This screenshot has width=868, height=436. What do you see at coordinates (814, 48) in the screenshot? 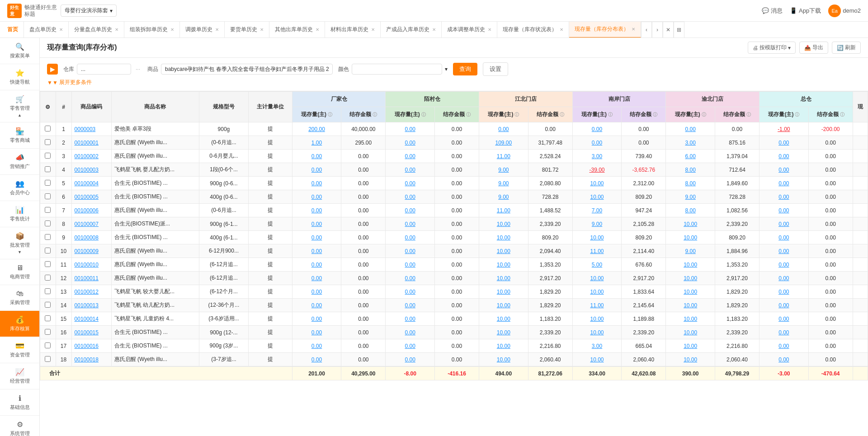
I see `export-btn: 📤 导出` at bounding box center [814, 48].